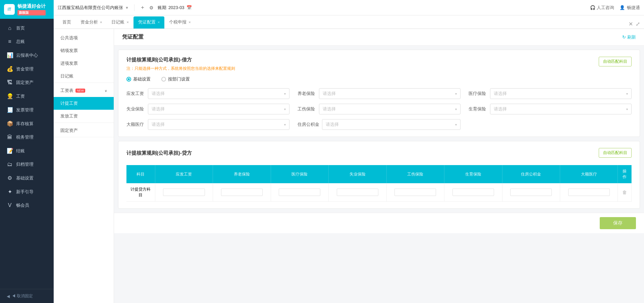 The width and height of the screenshot is (644, 303). Describe the element at coordinates (27, 296) in the screenshot. I see `unpin-sidebar-button: ◀ ◀ 取消固定` at that location.